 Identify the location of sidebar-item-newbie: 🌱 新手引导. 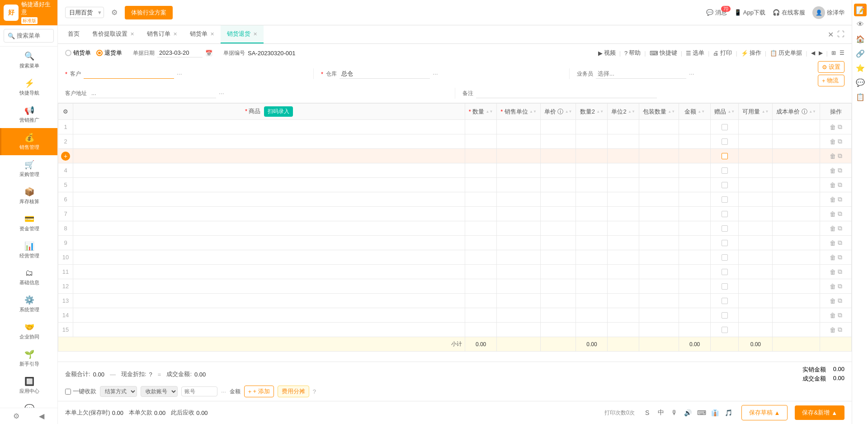
(29, 358).